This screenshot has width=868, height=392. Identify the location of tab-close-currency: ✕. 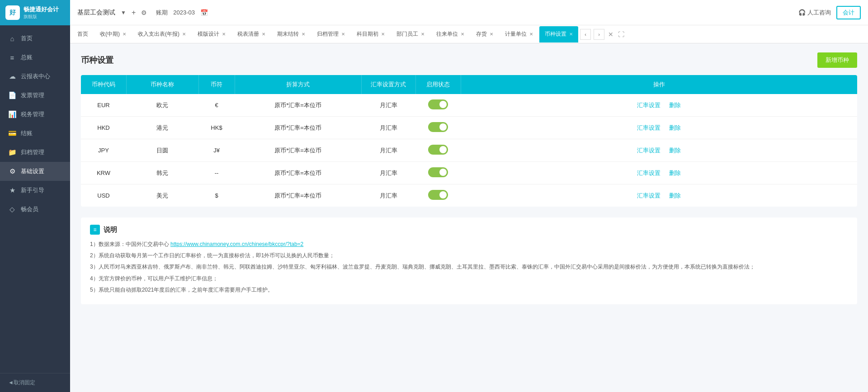
(571, 34).